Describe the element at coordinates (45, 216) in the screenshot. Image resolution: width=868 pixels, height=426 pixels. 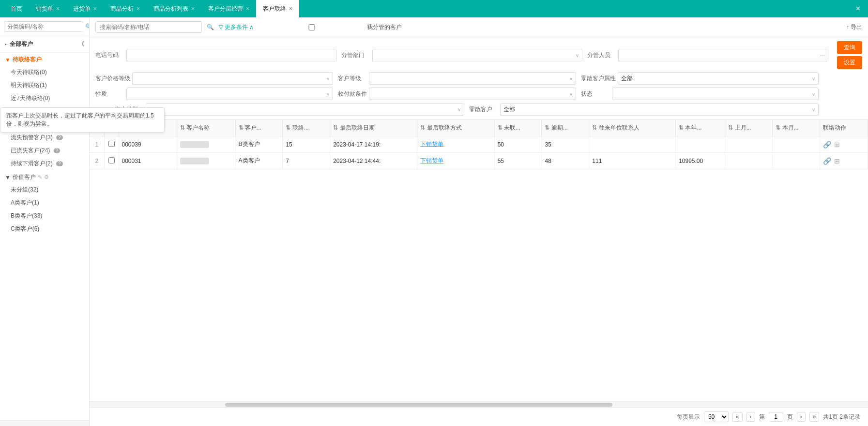
I see `sidebar-item-b-class: B类客户(33)` at that location.